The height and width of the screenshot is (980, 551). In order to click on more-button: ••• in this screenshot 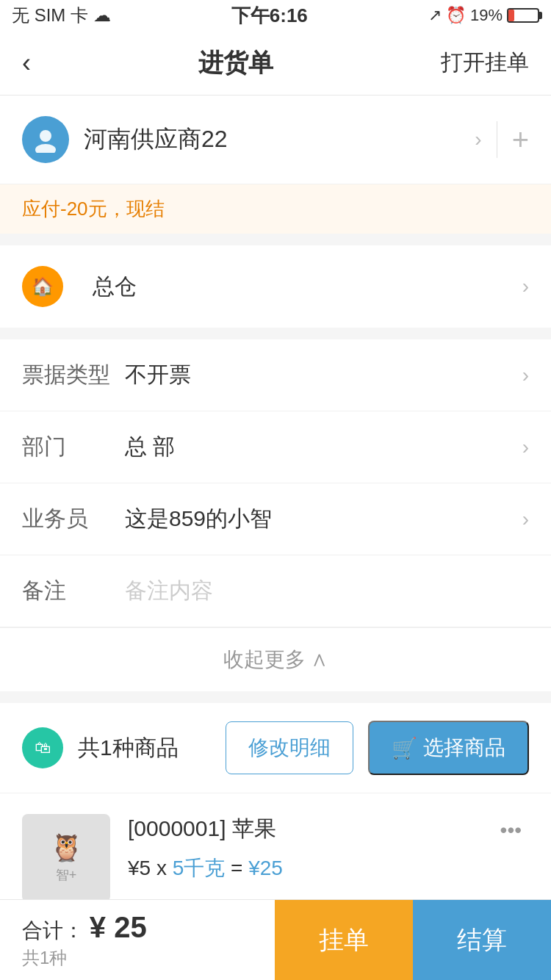, I will do `click(511, 830)`.